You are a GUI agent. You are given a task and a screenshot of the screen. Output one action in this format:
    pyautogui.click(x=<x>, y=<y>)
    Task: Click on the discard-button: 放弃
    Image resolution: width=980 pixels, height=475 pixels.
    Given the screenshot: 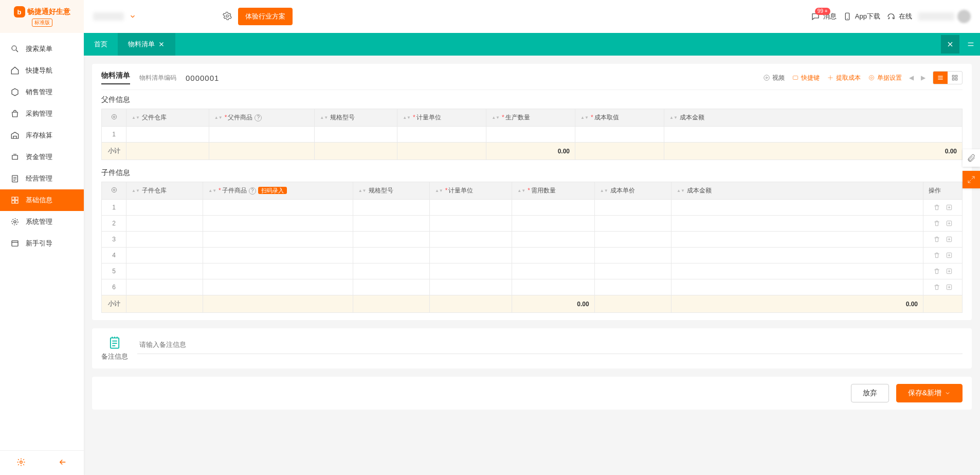 What is the action you would take?
    pyautogui.click(x=870, y=393)
    